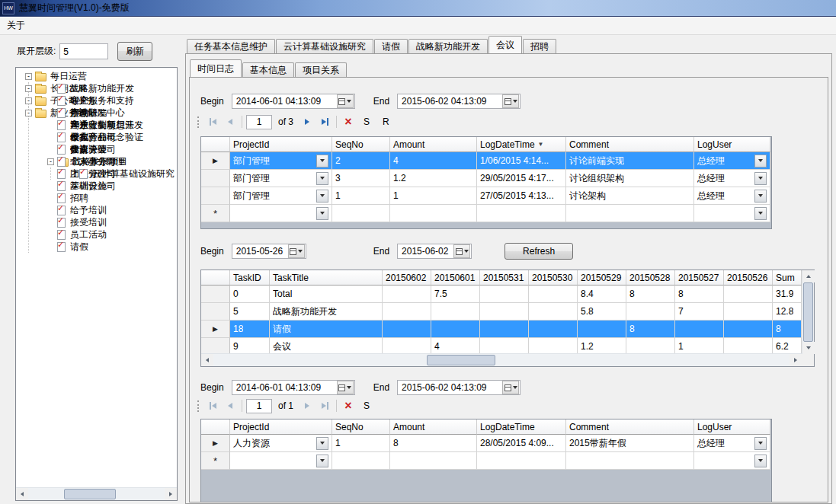  What do you see at coordinates (787, 294) in the screenshot?
I see `cell-Sum: 31.9` at bounding box center [787, 294].